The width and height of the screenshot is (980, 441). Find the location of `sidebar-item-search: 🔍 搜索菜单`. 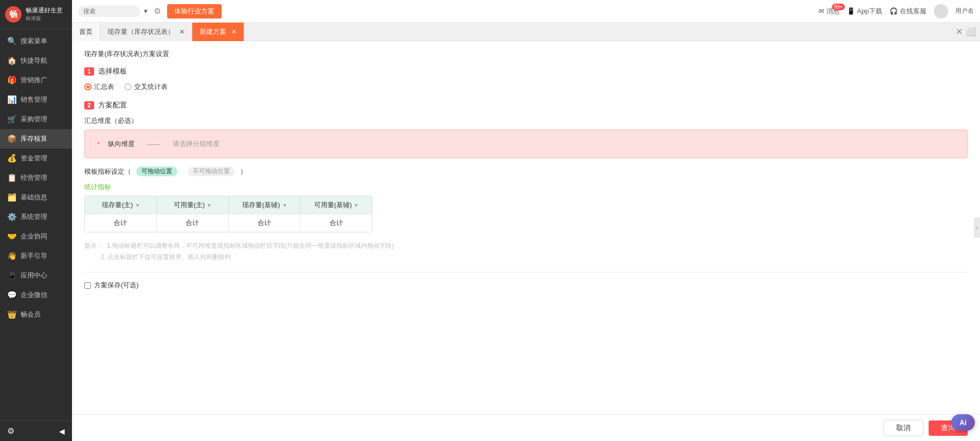

sidebar-item-search: 🔍 搜索菜单 is located at coordinates (36, 41).